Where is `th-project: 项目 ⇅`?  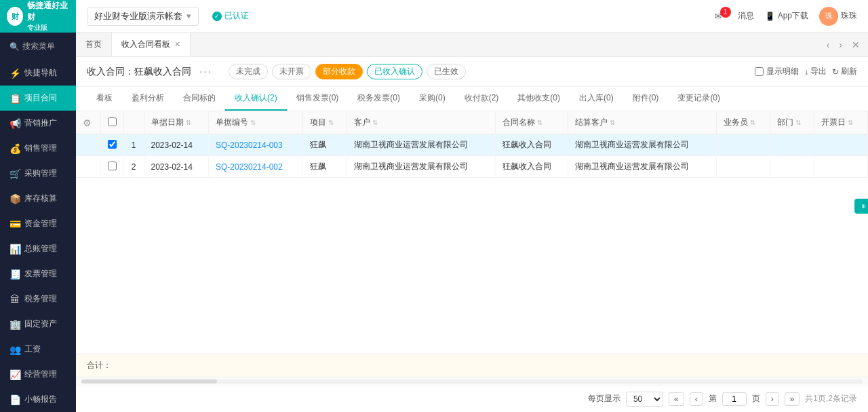 th-project: 项目 ⇅ is located at coordinates (324, 123).